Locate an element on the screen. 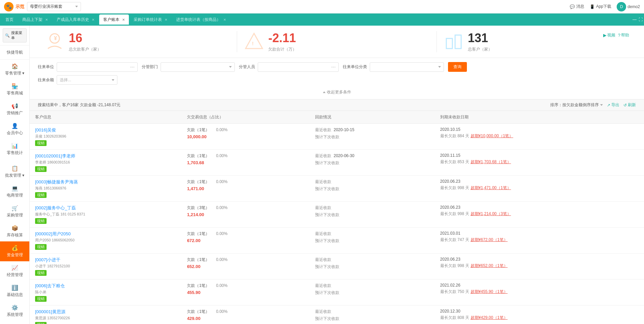  source-unit-input: ··· is located at coordinates (97, 67).